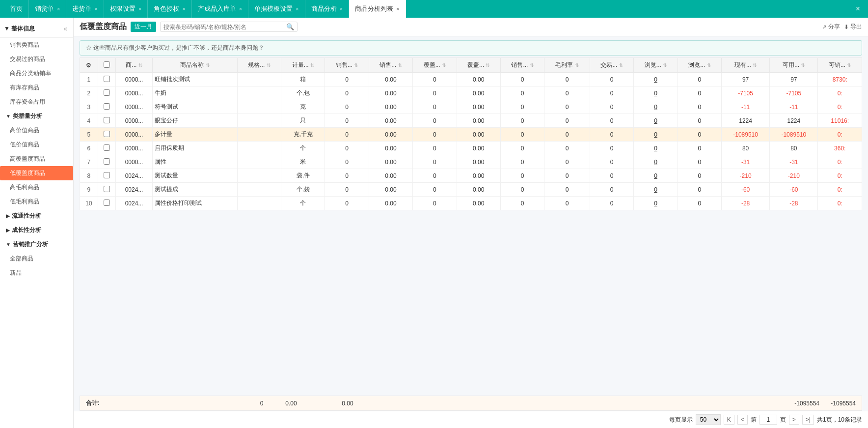 The image size is (868, 428). What do you see at coordinates (522, 65) in the screenshot?
I see `th-sales3: 销售... ⇅` at bounding box center [522, 65].